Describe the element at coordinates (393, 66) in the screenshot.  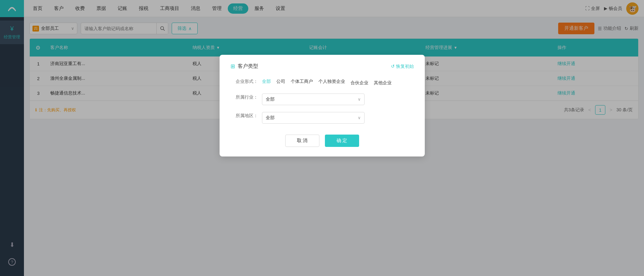
I see `reset-icon: ↺` at that location.